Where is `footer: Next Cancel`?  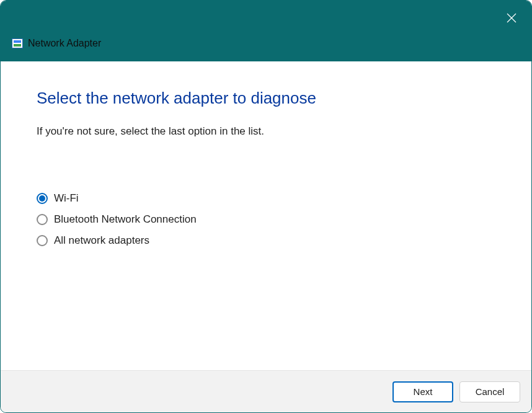
footer: Next Cancel is located at coordinates (266, 391).